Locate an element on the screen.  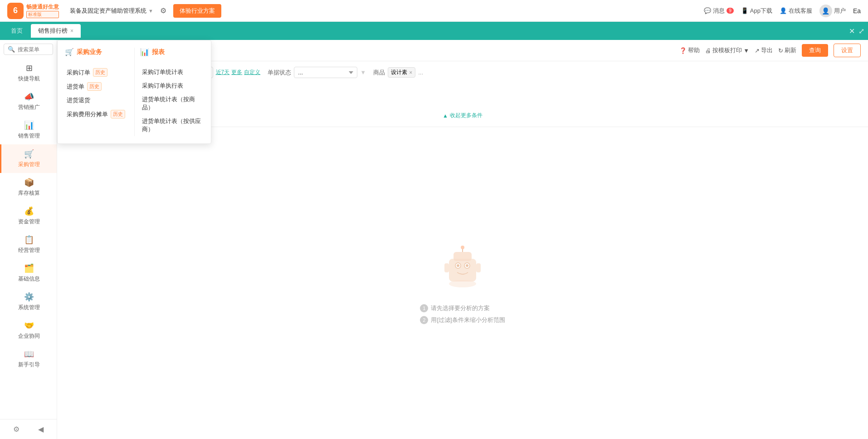
sidebar-item-guide: 📖 新手引导 is located at coordinates (28, 359).